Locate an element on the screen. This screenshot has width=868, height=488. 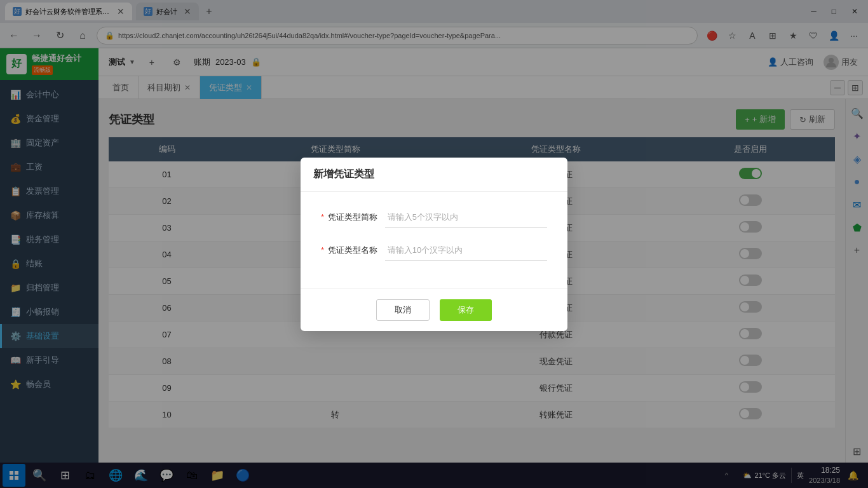
new-voucher-modal: 新增凭证类型 * 凭证类型简称 * 凭证类型名称 取消 is located at coordinates (434, 244).